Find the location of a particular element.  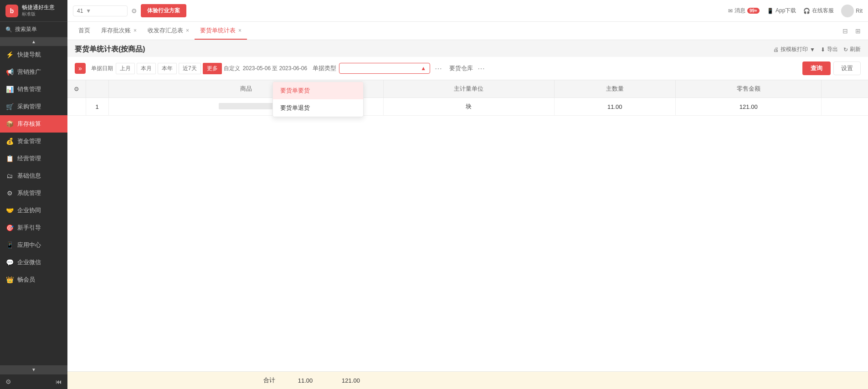

col-quantity-header: 主数量 is located at coordinates (615, 89).